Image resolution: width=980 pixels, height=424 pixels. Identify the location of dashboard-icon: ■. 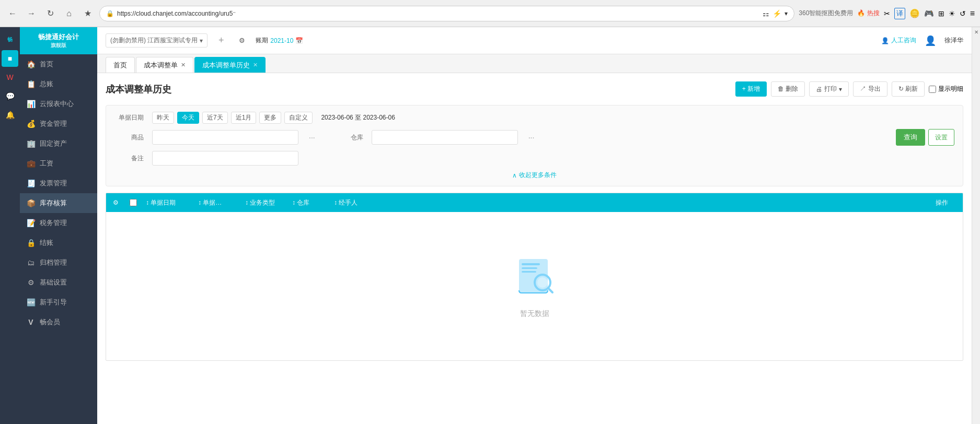
(10, 58).